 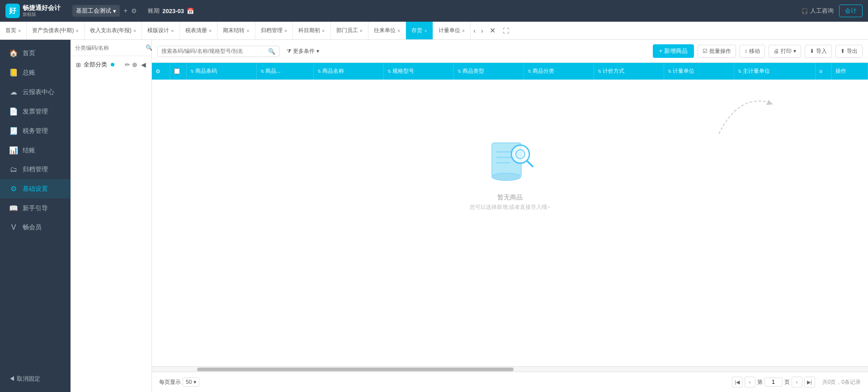 What do you see at coordinates (113, 31) in the screenshot?
I see `tab-income: 收入支出表(年报) ×` at bounding box center [113, 31].